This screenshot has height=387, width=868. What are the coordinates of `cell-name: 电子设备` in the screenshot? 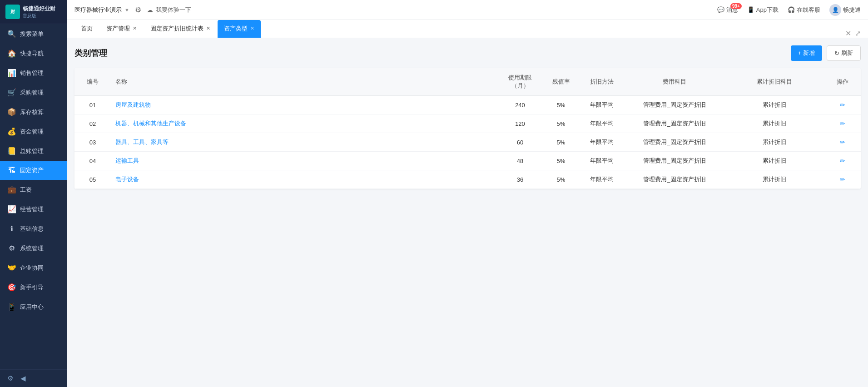 It's located at (304, 180).